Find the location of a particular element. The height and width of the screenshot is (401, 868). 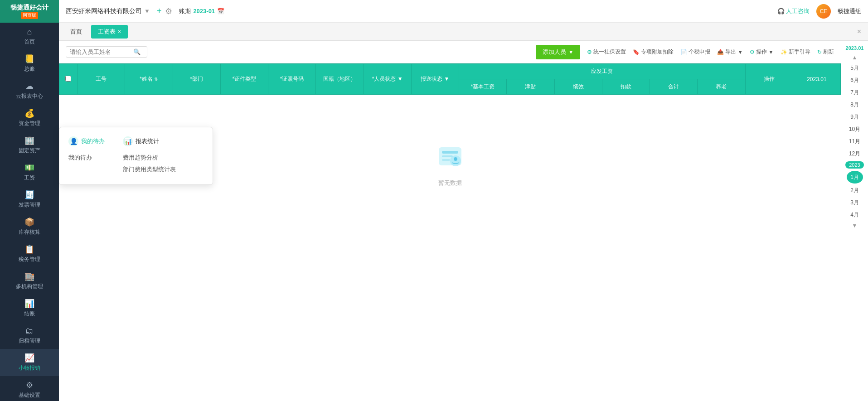

home-icon: ⌂ is located at coordinates (30, 32).